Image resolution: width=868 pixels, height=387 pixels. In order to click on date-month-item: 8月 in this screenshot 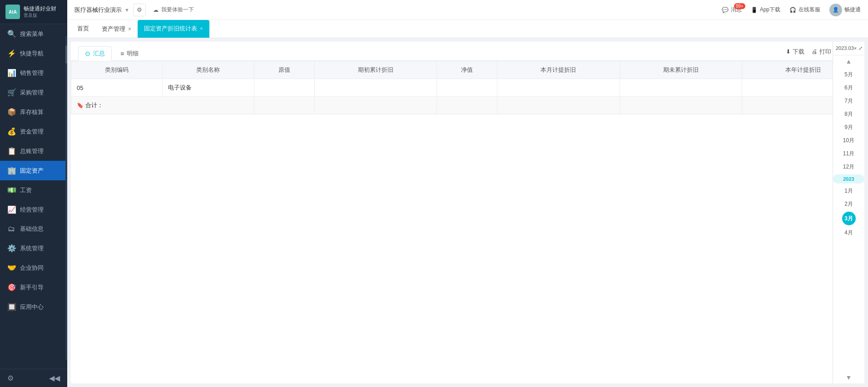, I will do `click(848, 114)`.